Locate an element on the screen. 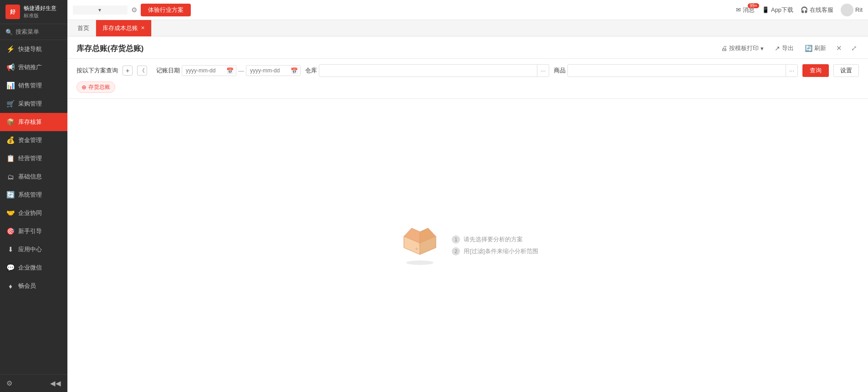  sidebar-item-inventory: 📦 库存核算 is located at coordinates (34, 122).